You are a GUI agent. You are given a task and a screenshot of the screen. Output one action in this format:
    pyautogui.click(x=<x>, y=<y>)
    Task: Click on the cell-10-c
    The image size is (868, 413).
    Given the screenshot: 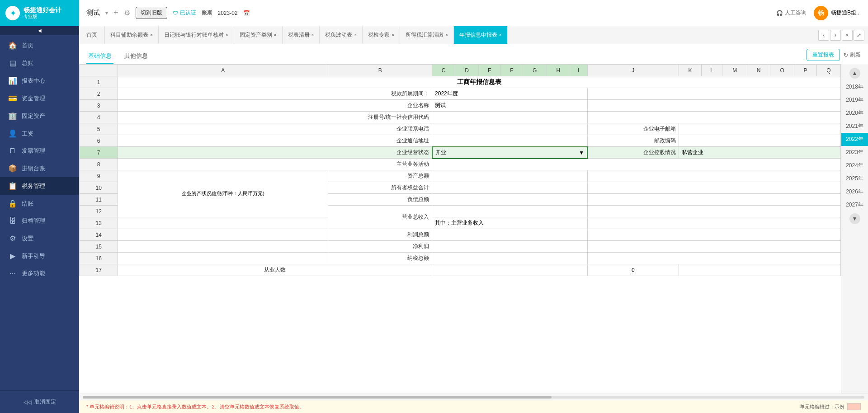 What is the action you would take?
    pyautogui.click(x=510, y=188)
    